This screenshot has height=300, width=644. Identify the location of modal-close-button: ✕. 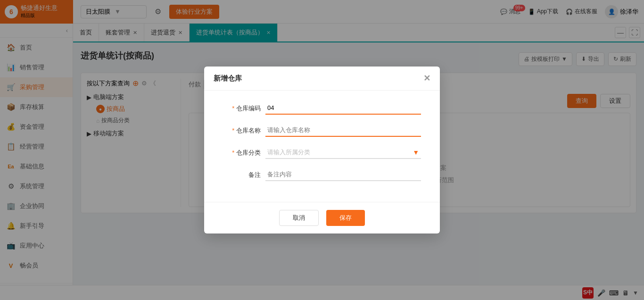
(427, 78).